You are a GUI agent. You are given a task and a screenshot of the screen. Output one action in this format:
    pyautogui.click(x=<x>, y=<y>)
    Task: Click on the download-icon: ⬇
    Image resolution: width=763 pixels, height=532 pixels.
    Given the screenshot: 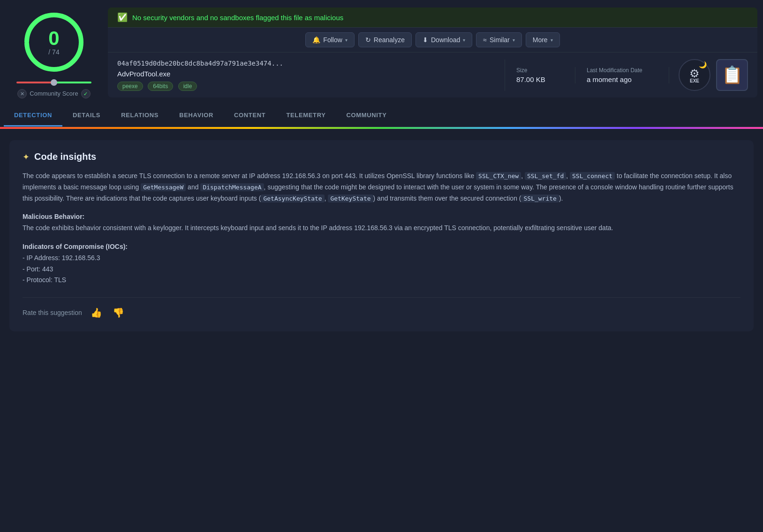 What is the action you would take?
    pyautogui.click(x=425, y=40)
    